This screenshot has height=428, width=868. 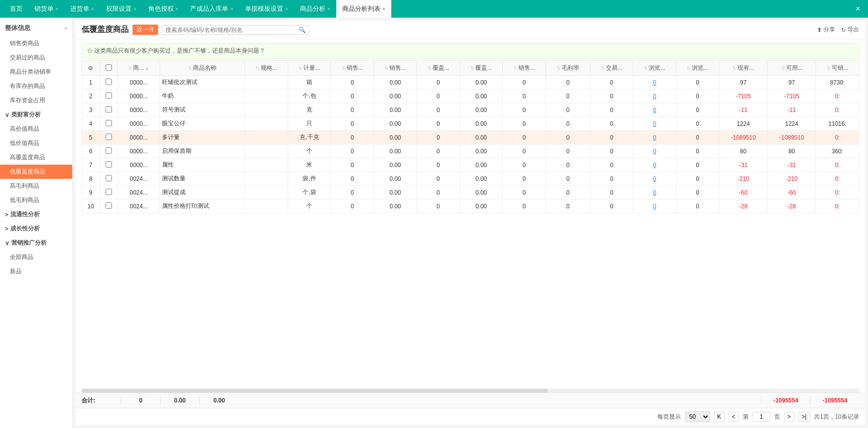 What do you see at coordinates (36, 143) in the screenshot?
I see `sidebar-item-low-value: 低价值商品` at bounding box center [36, 143].